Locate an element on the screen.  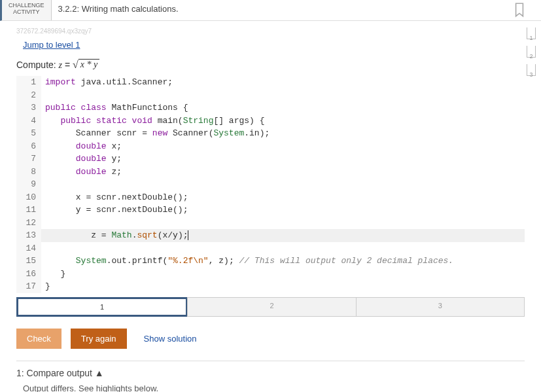
line-number: 10 is located at coordinates (29, 198).